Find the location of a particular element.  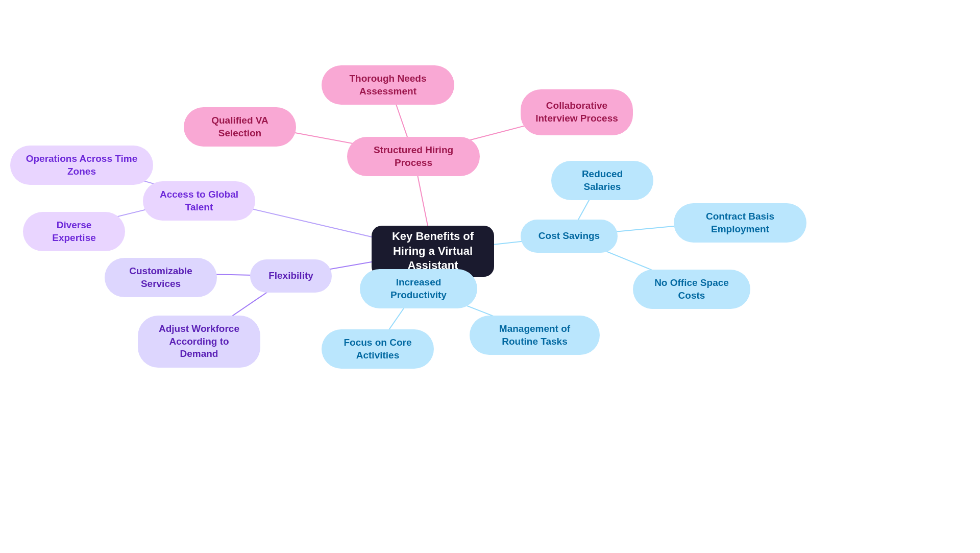

node-diverse_expertise: Diverse Expertise is located at coordinates (74, 232).